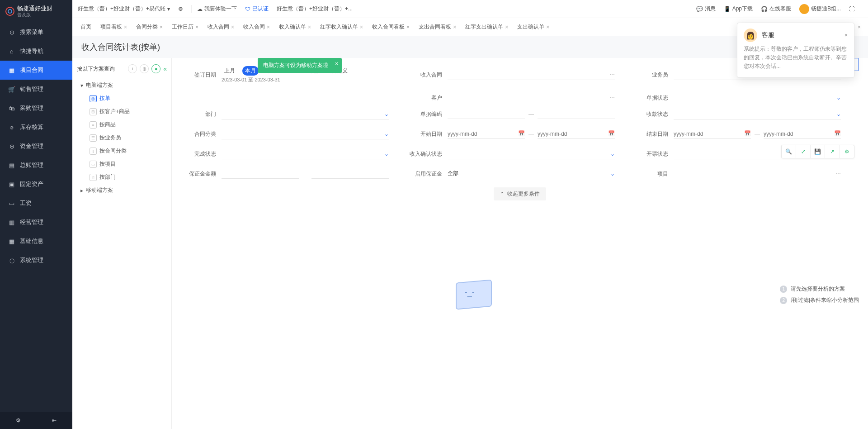  What do you see at coordinates (165, 69) in the screenshot?
I see `collapse-scheme-button: «` at bounding box center [165, 69].